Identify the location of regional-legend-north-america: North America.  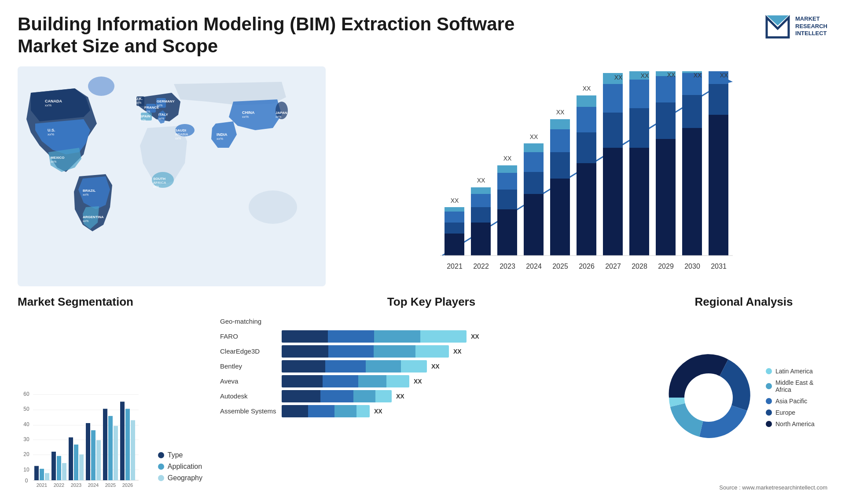
(797, 424).